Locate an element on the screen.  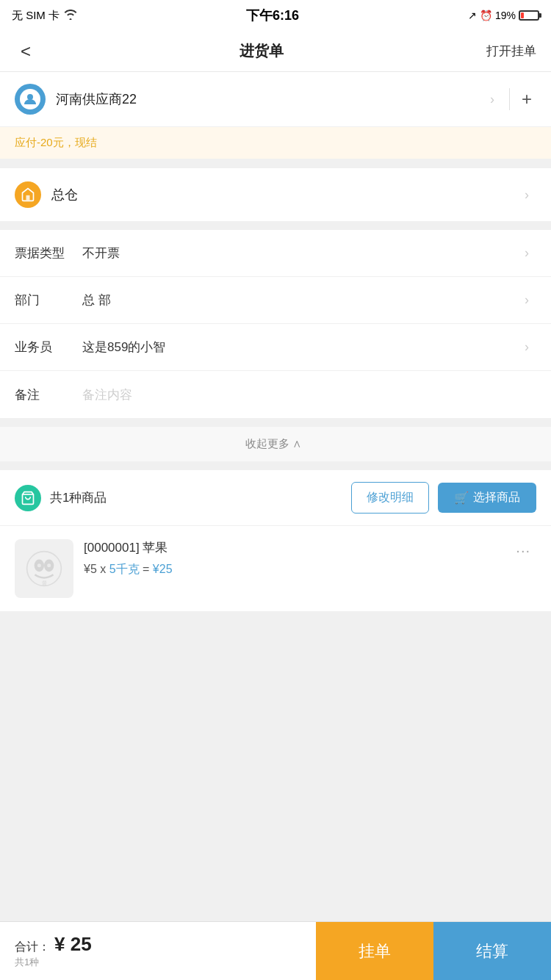
warehouse-section: 总仓 › is located at coordinates (276, 195).